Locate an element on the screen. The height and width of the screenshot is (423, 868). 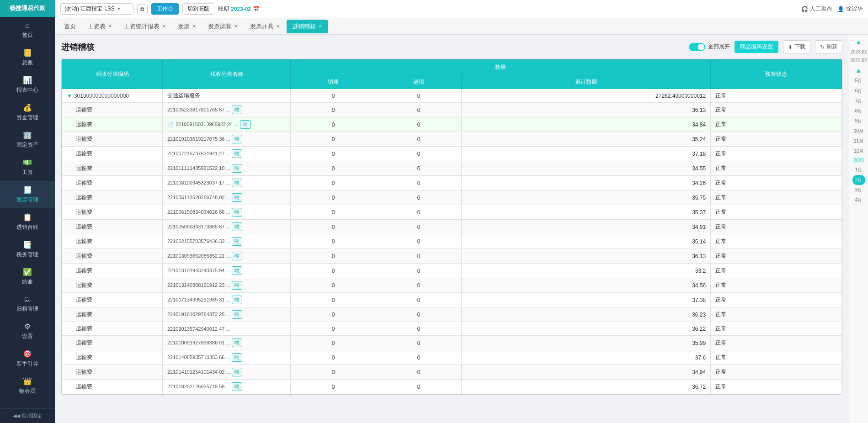
support-button: 🎧 人工咨询 is located at coordinates (816, 9).